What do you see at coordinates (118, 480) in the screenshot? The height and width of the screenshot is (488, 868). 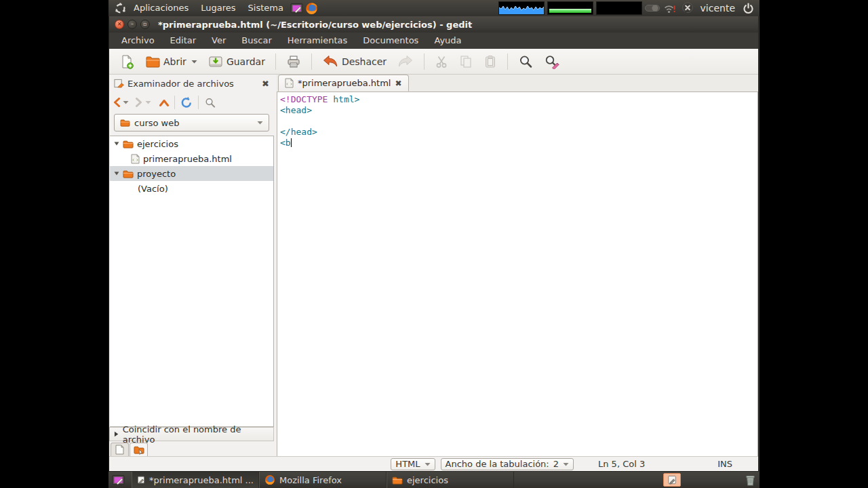 I see `video-editor-tray-icon` at bounding box center [118, 480].